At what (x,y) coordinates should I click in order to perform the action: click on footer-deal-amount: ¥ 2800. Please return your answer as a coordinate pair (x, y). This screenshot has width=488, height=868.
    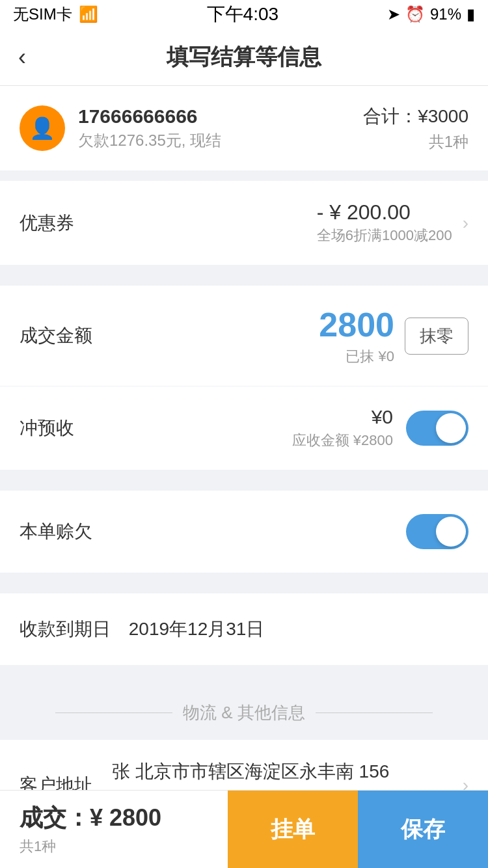
    Looking at the image, I should click on (126, 817).